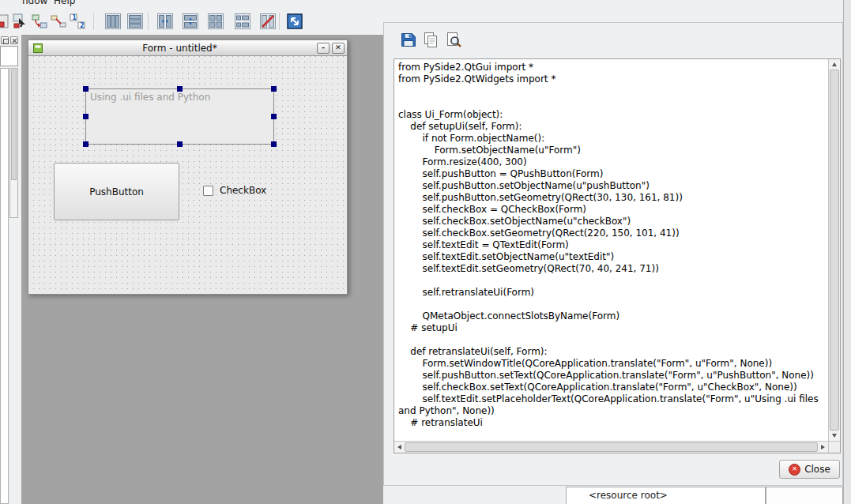 This screenshot has height=504, width=851. What do you see at coordinates (11, 269) in the screenshot?
I see `widget-box-dock` at bounding box center [11, 269].